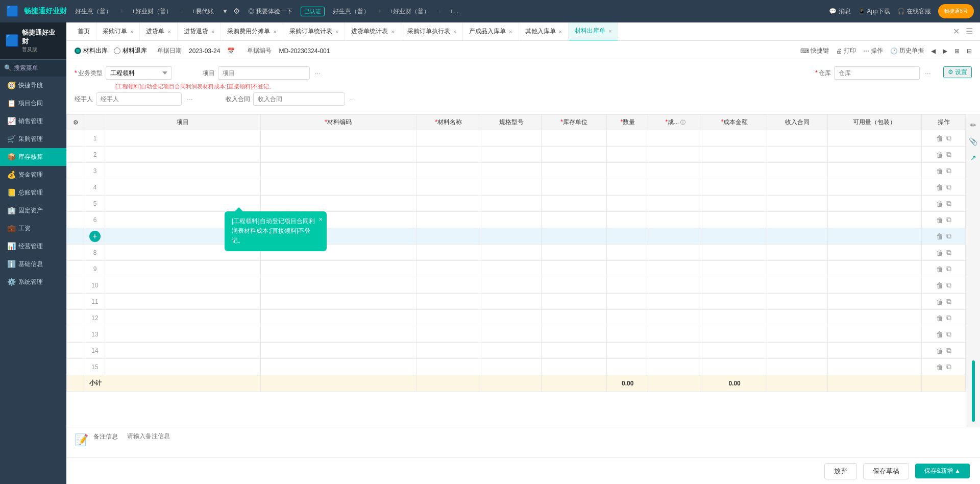  I want to click on sidebar-item-project-contract: 📋 项目合同, so click(33, 103).